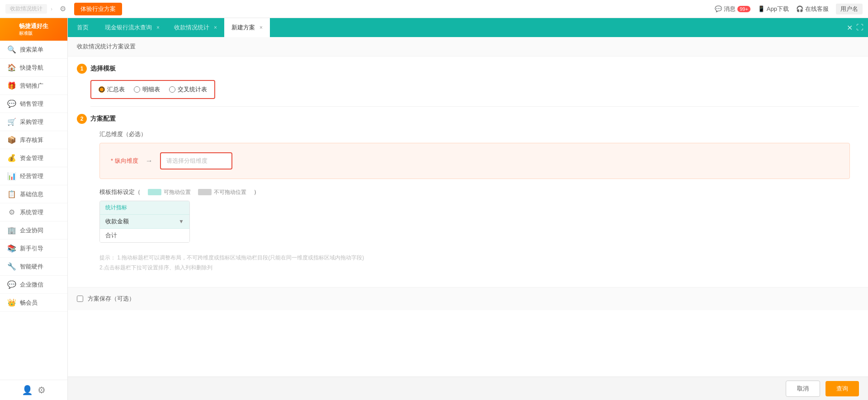  What do you see at coordinates (12, 176) in the screenshot?
I see `operations-icon: 📊` at bounding box center [12, 176].